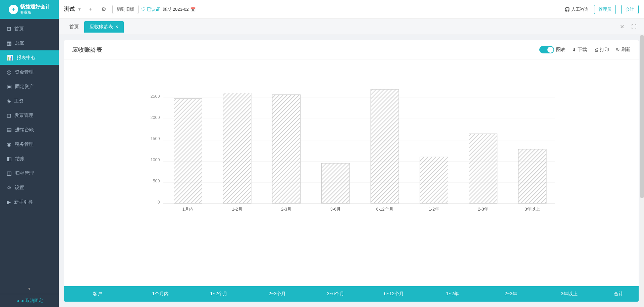 This screenshot has height=307, width=644. Describe the element at coordinates (585, 50) in the screenshot. I see `page-actions: 图表 ⬇ 下载 🖨 打印 ↻ 刷新` at that location.